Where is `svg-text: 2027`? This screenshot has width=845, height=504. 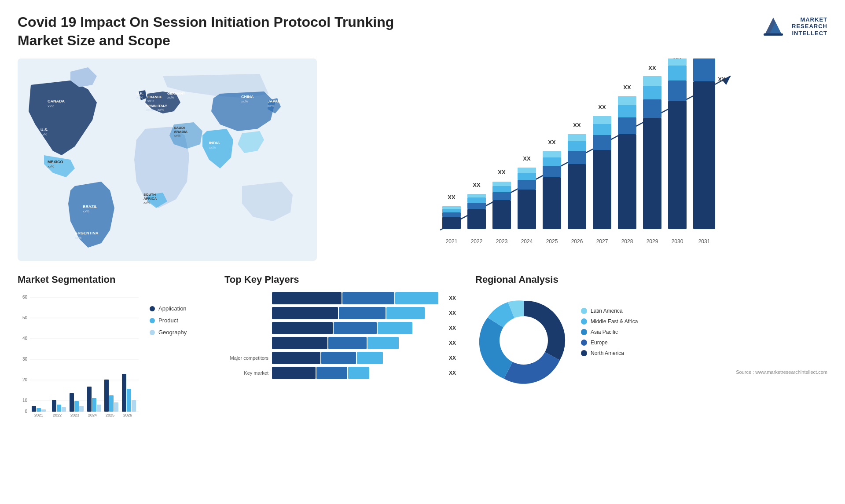
svg-text: 2027 is located at coordinates (602, 241).